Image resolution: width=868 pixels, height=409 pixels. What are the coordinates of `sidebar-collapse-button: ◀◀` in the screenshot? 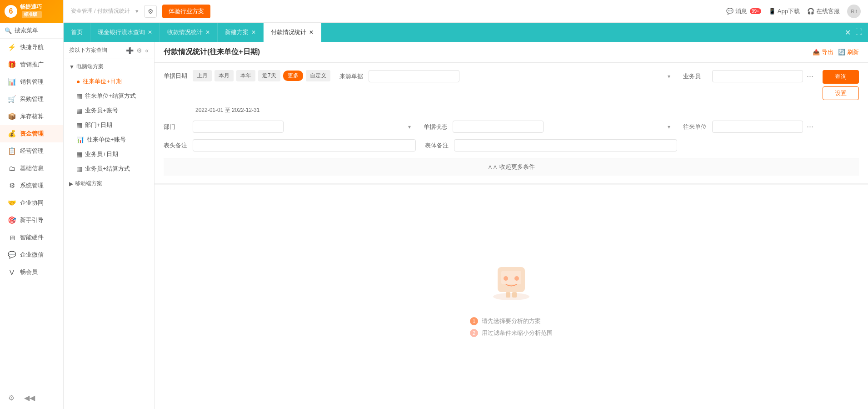 It's located at (30, 398).